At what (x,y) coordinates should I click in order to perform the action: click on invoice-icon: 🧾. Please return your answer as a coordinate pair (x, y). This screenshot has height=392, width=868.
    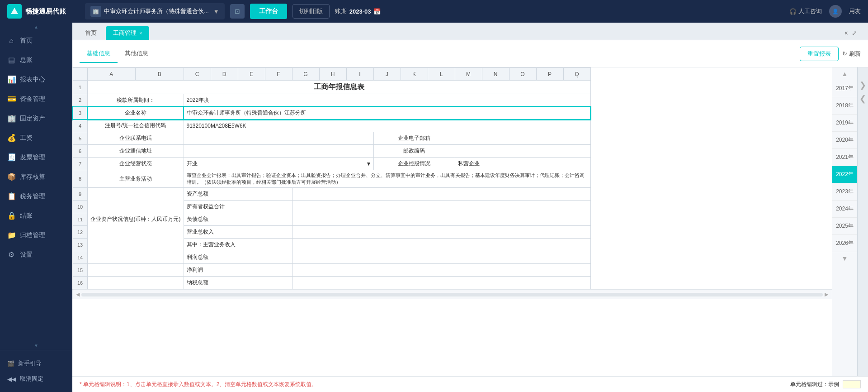
    Looking at the image, I should click on (11, 158).